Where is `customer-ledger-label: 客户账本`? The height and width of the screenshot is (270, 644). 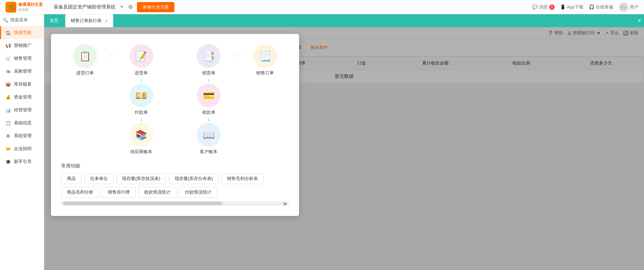
customer-ledger-label: 客户账本 is located at coordinates (209, 152).